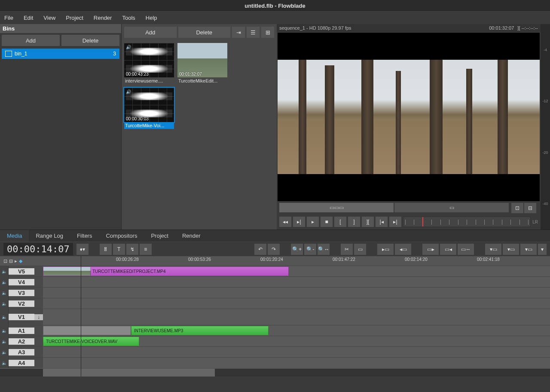 This screenshot has width=550, height=392. Describe the element at coordinates (493, 249) in the screenshot. I see `lift-button: ▾▭` at that location.